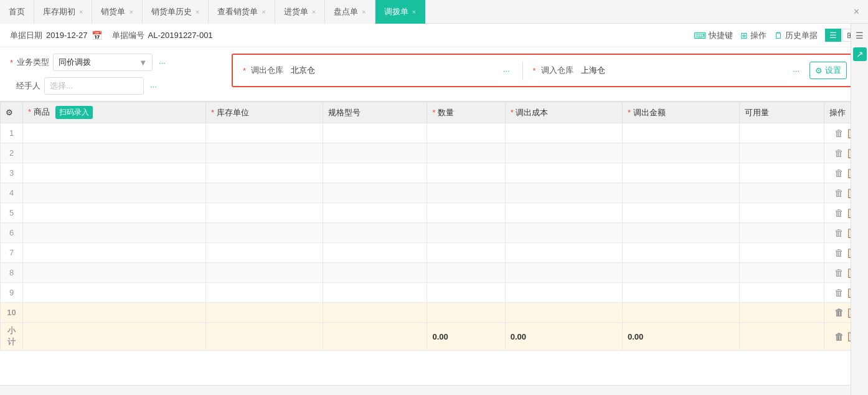 This screenshot has height=395, width=868. What do you see at coordinates (839, 273) in the screenshot?
I see `delete-icon-8: 🗑` at bounding box center [839, 273].